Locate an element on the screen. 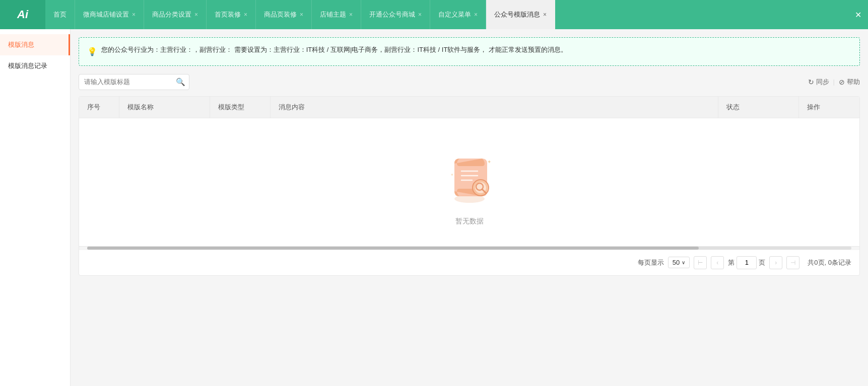  close-tab-icon-open-mall: × is located at coordinates (420, 15).